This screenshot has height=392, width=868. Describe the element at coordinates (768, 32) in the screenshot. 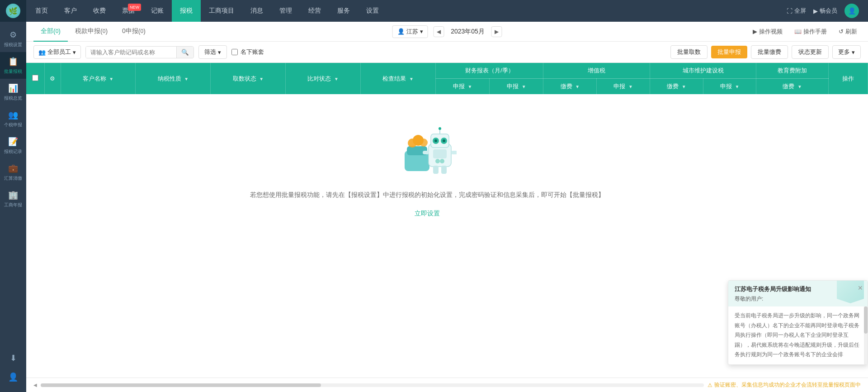

I see `operation-video-btn: ▶ 操作视频` at that location.